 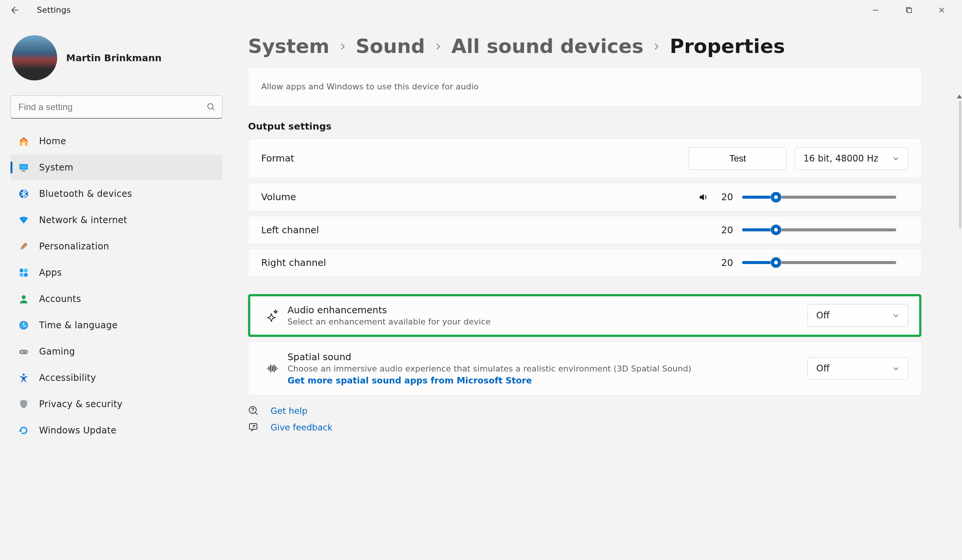 What do you see at coordinates (585, 411) in the screenshot?
I see `get-help-row: Get help` at bounding box center [585, 411].